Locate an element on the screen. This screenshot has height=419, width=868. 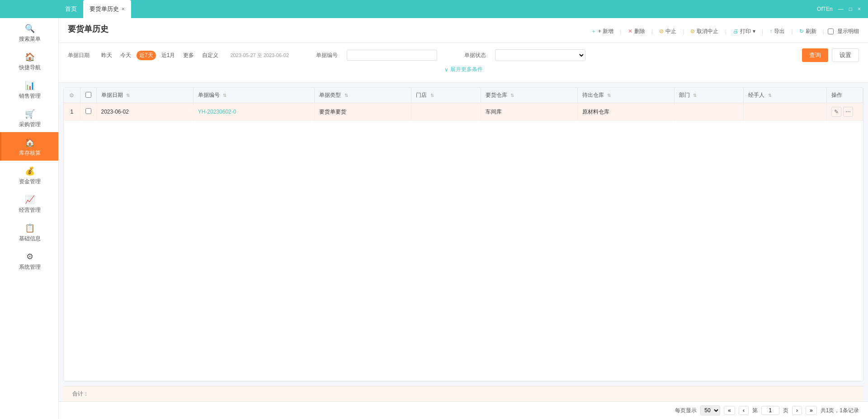
sidebar-item-search-label: 搜索菜单 is located at coordinates (30, 39).